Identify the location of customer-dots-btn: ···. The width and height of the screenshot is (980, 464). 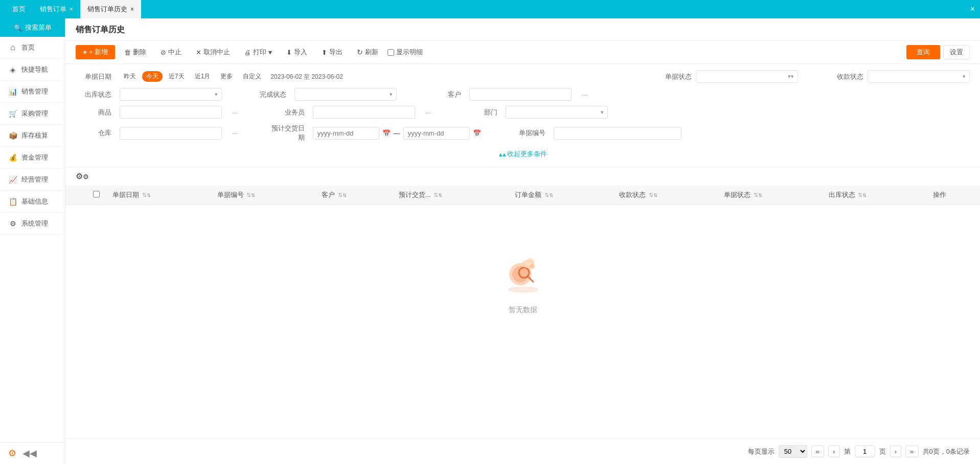
(585, 95).